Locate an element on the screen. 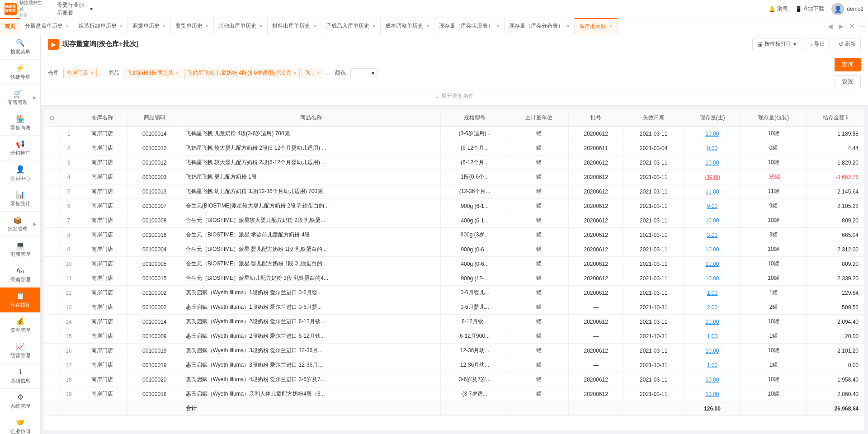 The image size is (868, 434). sidebar-item-wholesale: 📦 批发管理 ▶ is located at coordinates (20, 224).